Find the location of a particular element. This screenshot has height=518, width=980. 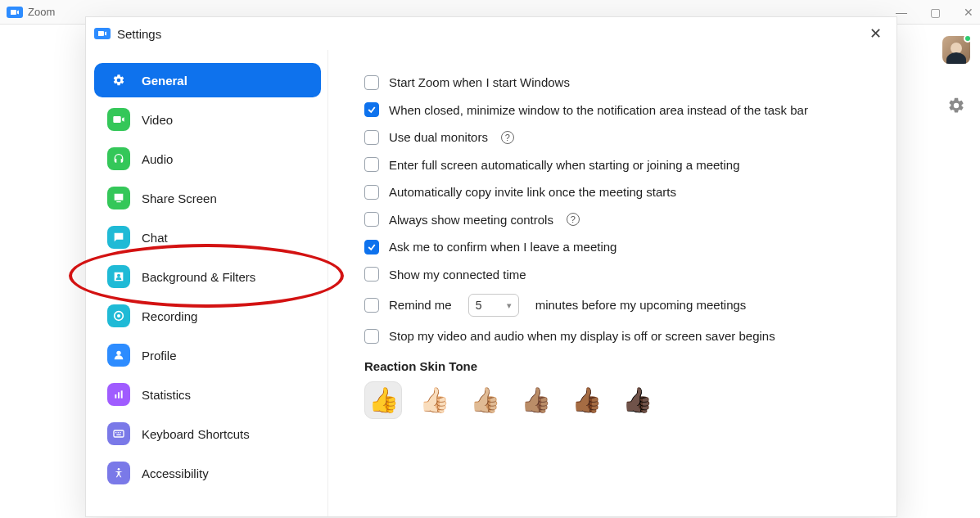

sidebar-item-share-screen: Share Screen is located at coordinates (208, 198).